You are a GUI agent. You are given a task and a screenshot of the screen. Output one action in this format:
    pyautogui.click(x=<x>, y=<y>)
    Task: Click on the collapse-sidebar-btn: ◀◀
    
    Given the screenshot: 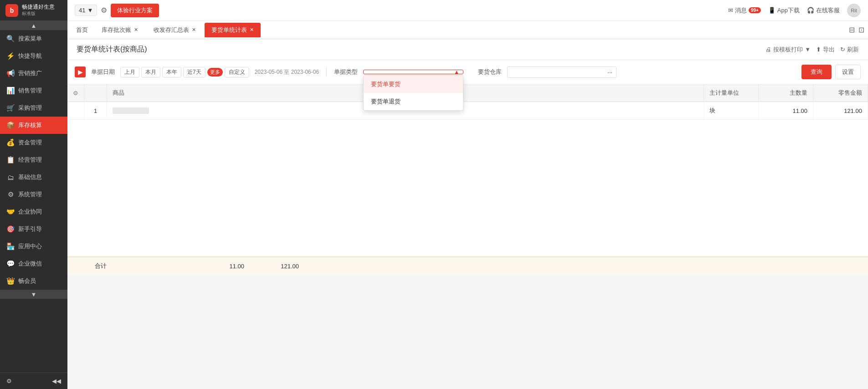 What is the action you would take?
    pyautogui.click(x=56, y=381)
    